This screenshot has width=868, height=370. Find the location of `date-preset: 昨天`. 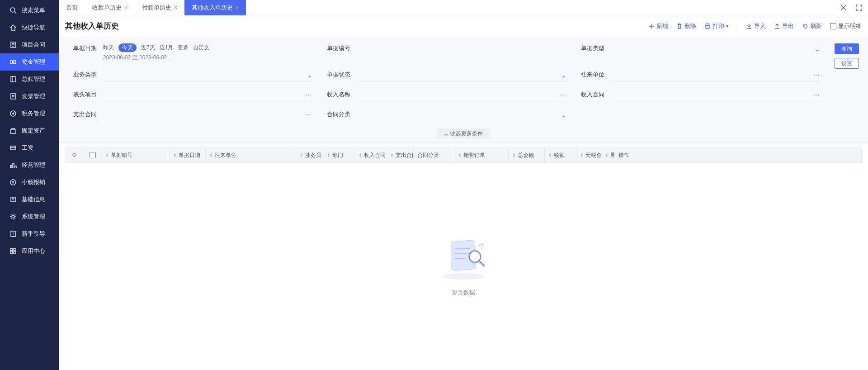

date-preset: 昨天 is located at coordinates (108, 48).